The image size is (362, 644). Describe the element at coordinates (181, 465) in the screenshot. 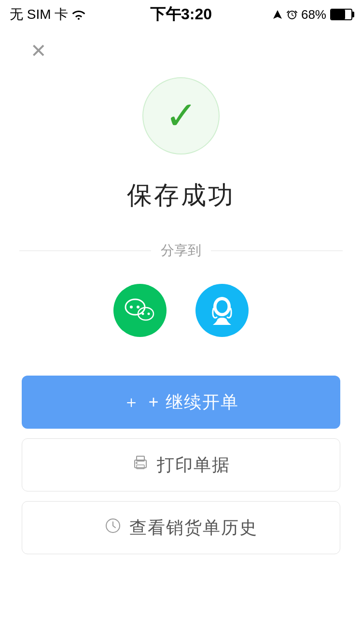

I see `print-button: 打印单据` at that location.